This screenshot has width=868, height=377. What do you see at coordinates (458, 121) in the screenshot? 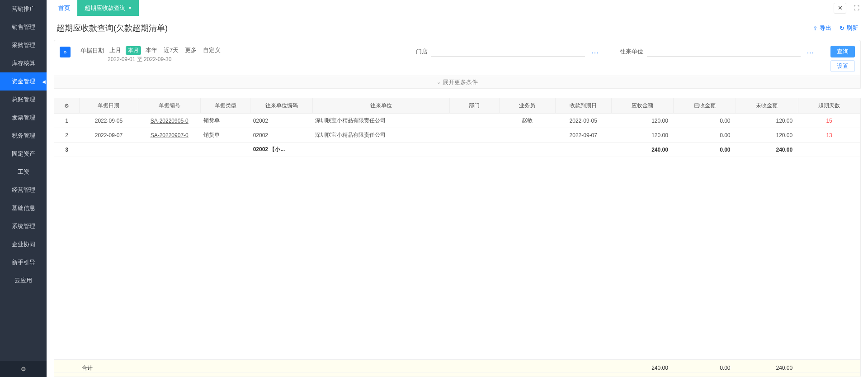
I see `table-row: 1 2022-09-05 SA-20220905-0 销货单 02002 深圳联…` at bounding box center [458, 121].